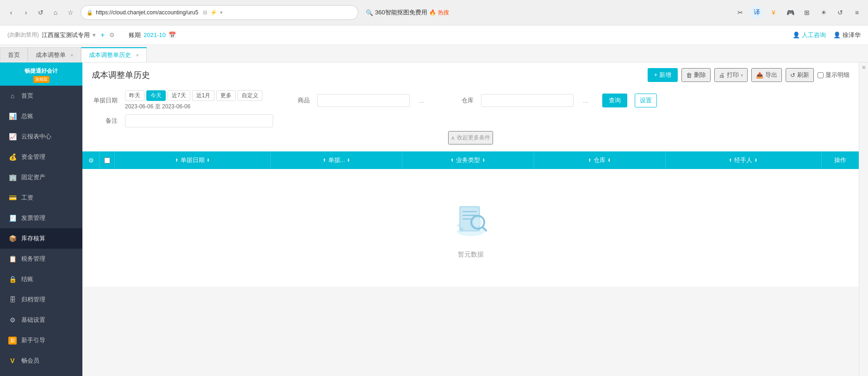  Describe the element at coordinates (468, 160) in the screenshot. I see `th-biztype: ⬆ 业务类型 ⬇` at that location.